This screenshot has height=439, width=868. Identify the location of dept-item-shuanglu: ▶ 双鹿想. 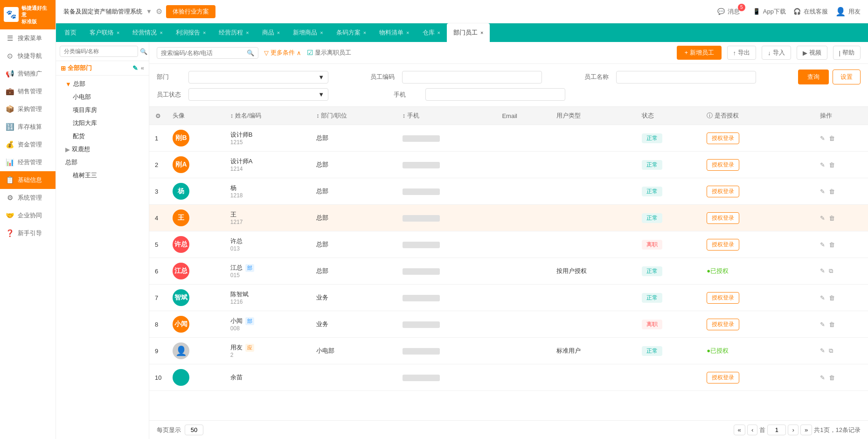
(103, 149).